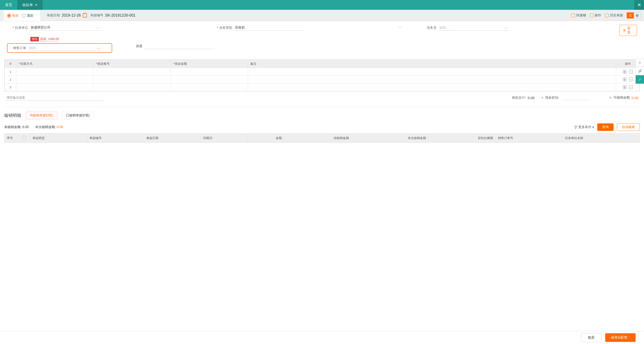 Image resolution: width=644 pixels, height=344 pixels. Describe the element at coordinates (116, 138) in the screenshot. I see `col-no: 单据编号` at that location.